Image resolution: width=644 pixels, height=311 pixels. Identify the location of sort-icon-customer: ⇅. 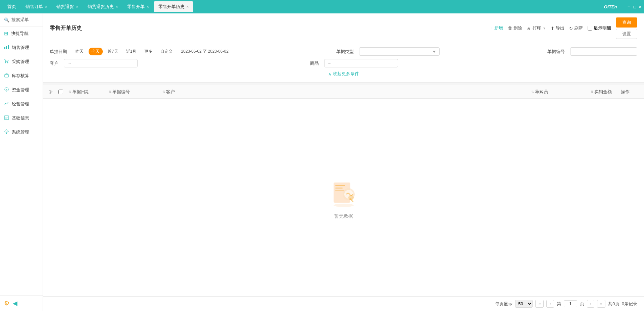
(164, 92).